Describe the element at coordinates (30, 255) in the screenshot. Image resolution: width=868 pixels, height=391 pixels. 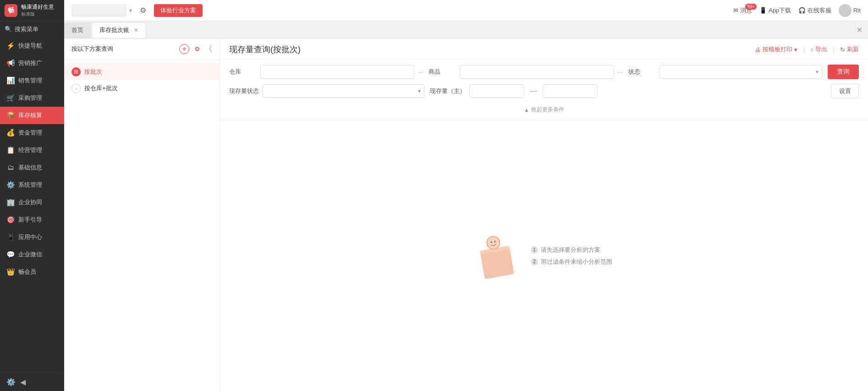
I see `sidebar-item-label: 企业微信` at that location.